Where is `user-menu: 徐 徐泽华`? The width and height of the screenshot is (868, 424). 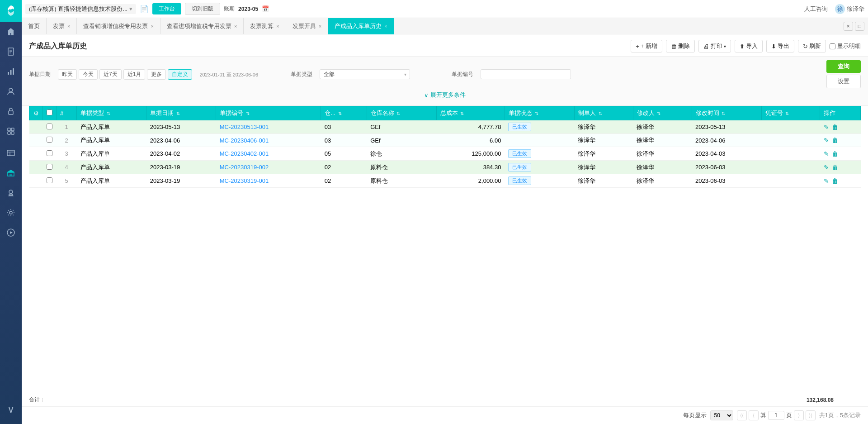
user-menu: 徐 徐泽华 is located at coordinates (850, 9).